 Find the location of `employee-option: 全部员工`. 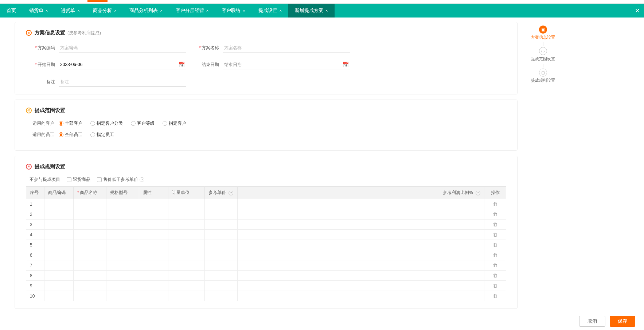

employee-option: 全部员工 is located at coordinates (71, 135).